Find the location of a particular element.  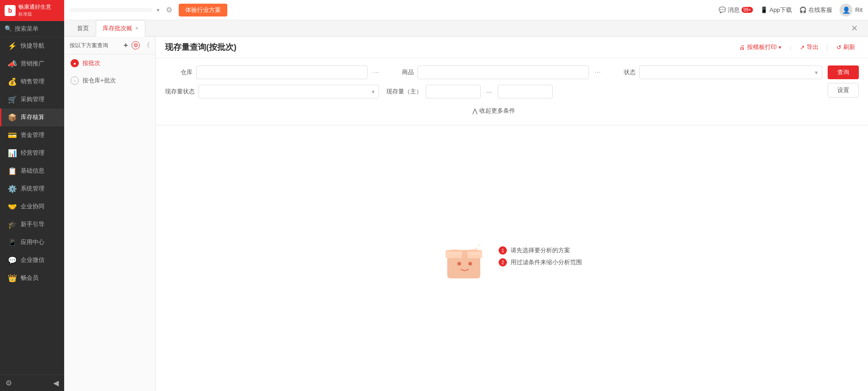

warehouse-batch-icon: ○ is located at coordinates (75, 81).